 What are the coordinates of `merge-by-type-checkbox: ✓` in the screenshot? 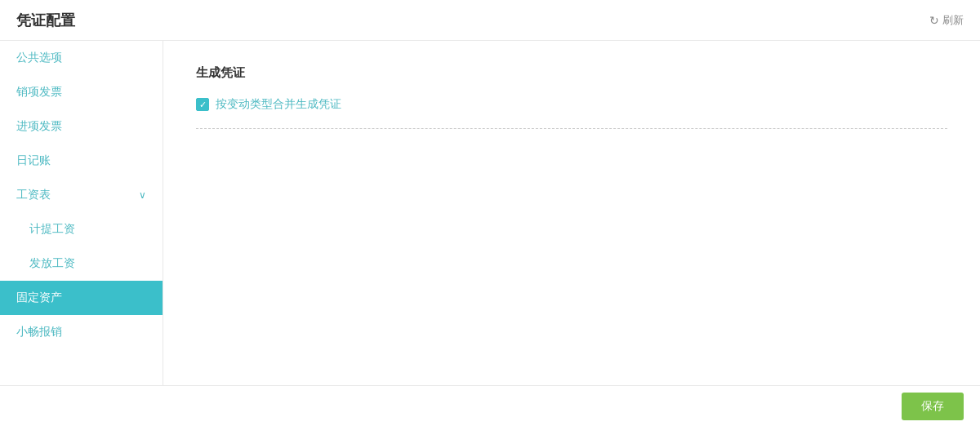 It's located at (203, 104).